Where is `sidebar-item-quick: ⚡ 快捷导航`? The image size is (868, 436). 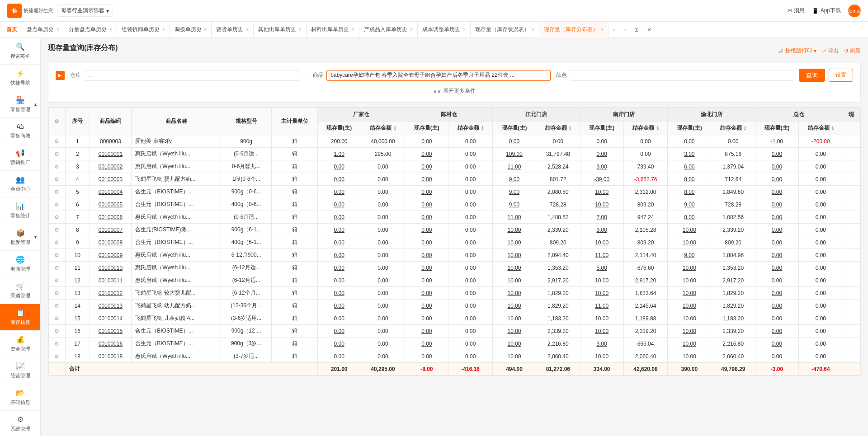
sidebar-item-quick: ⚡ 快捷导航 is located at coordinates (20, 78).